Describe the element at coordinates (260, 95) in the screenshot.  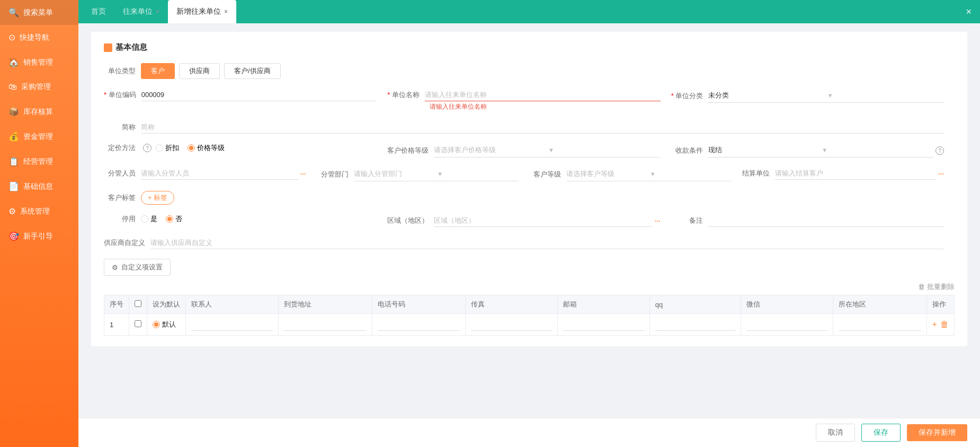
I see `unit-code-input` at that location.